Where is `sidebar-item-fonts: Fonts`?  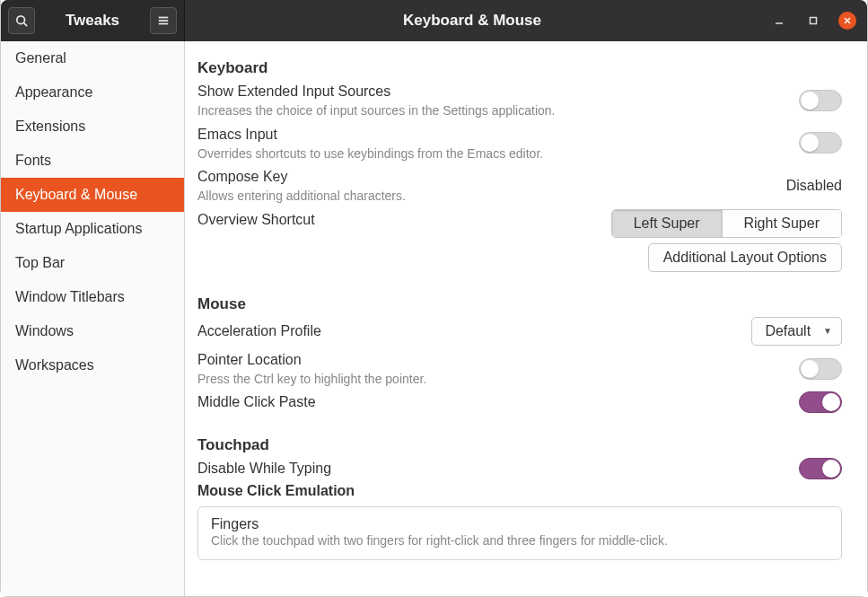
sidebar-item-fonts: Fonts is located at coordinates (92, 161).